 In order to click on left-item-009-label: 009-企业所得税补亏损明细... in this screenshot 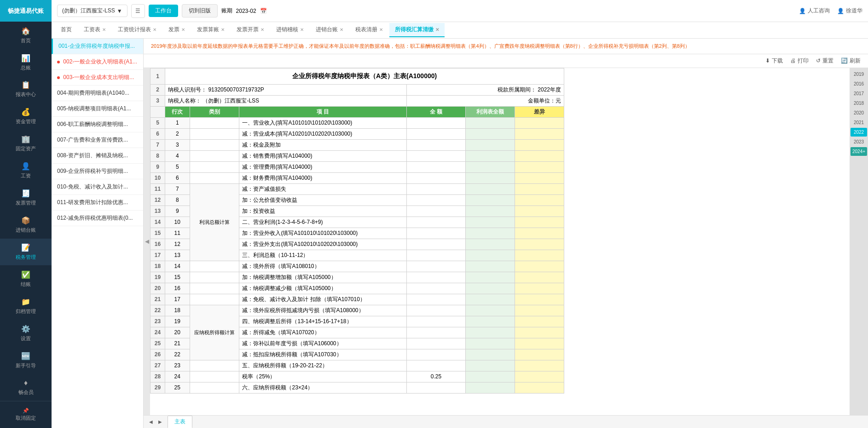, I will do `click(93, 171)`.